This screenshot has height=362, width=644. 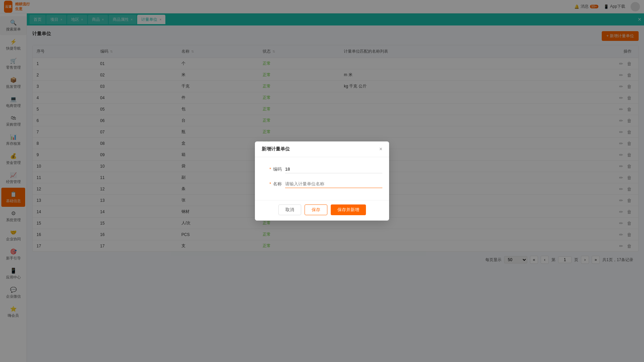 What do you see at coordinates (272, 184) in the screenshot?
I see `name-label: * 名称` at bounding box center [272, 184].